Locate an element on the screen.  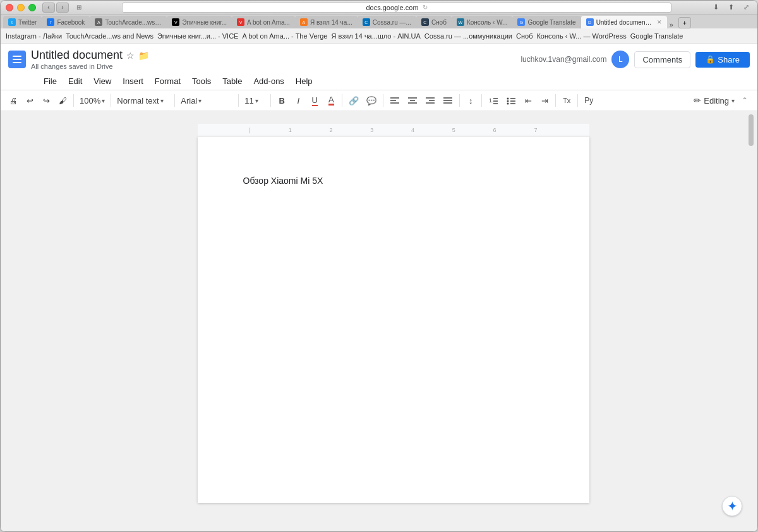
underline-button: U is located at coordinates (315, 100).